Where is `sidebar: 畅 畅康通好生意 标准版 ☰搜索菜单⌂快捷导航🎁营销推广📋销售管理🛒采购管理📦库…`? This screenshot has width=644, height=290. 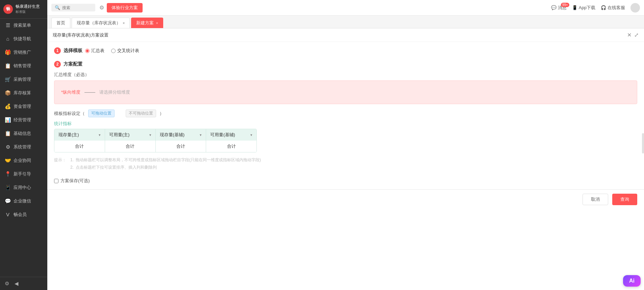 sidebar: 畅 畅康通好生意 标准版 ☰搜索菜单⌂快捷导航🎁营销推广📋销售管理🛒采购管理📦库… is located at coordinates (24, 145).